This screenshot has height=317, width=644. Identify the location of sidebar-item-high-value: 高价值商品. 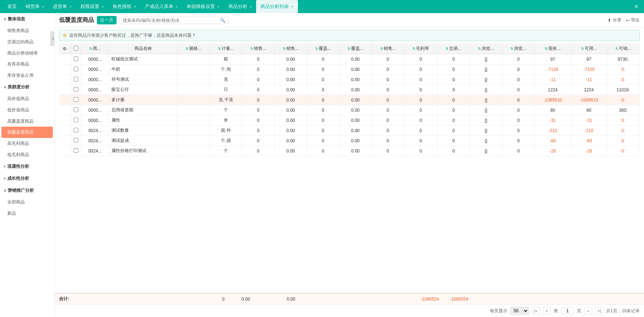
(27, 99).